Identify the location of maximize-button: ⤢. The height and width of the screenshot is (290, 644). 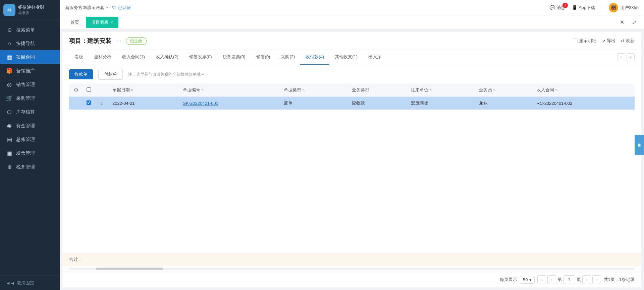
(634, 22).